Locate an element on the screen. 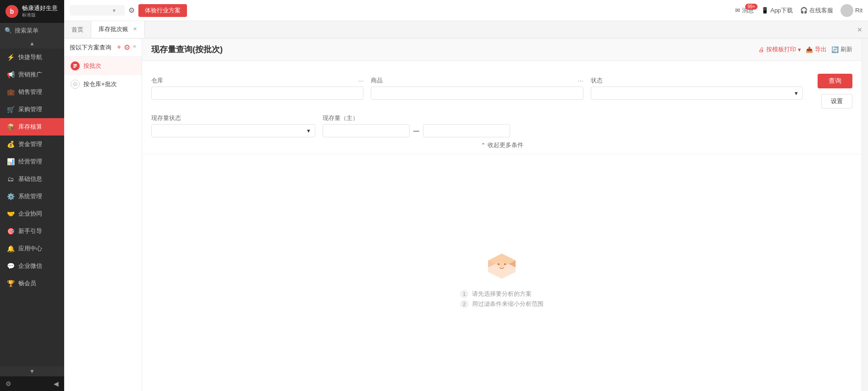  online-service-action: 🎧 在线客服 is located at coordinates (817, 11).